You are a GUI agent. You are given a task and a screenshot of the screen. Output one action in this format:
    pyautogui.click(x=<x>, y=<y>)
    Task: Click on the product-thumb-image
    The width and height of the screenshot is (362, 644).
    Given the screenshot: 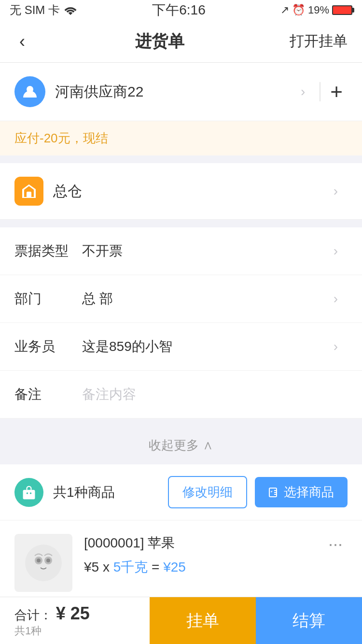 What is the action you would take?
    pyautogui.click(x=43, y=563)
    